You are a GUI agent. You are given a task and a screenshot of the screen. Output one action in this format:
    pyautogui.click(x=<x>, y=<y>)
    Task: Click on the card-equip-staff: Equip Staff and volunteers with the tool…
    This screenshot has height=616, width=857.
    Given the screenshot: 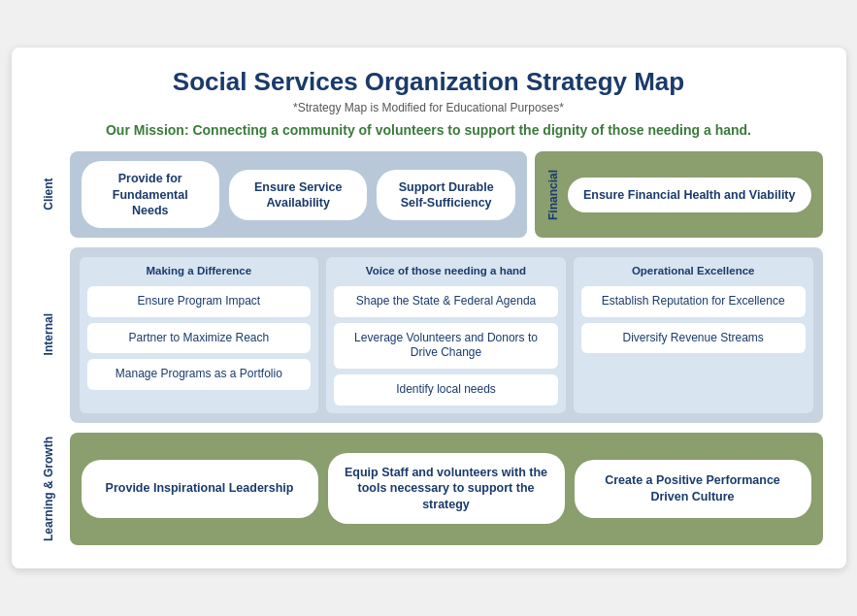 What is the action you would take?
    pyautogui.click(x=446, y=489)
    